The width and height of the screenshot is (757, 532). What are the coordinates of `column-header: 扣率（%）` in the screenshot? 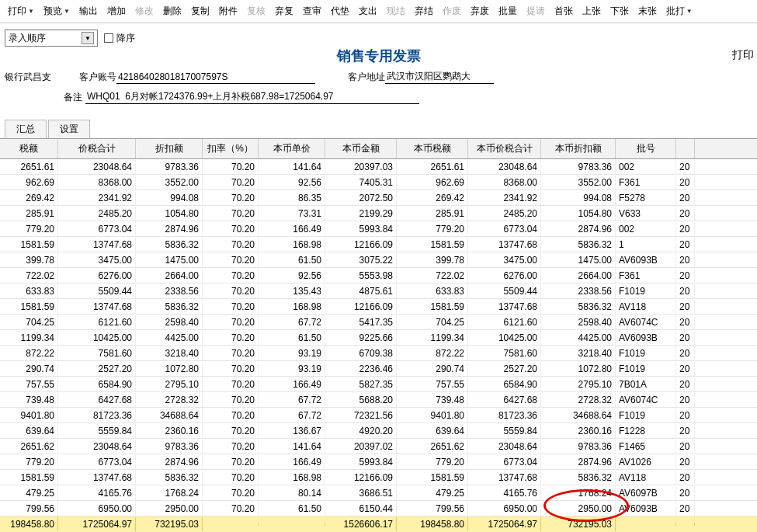 It's located at (231, 149).